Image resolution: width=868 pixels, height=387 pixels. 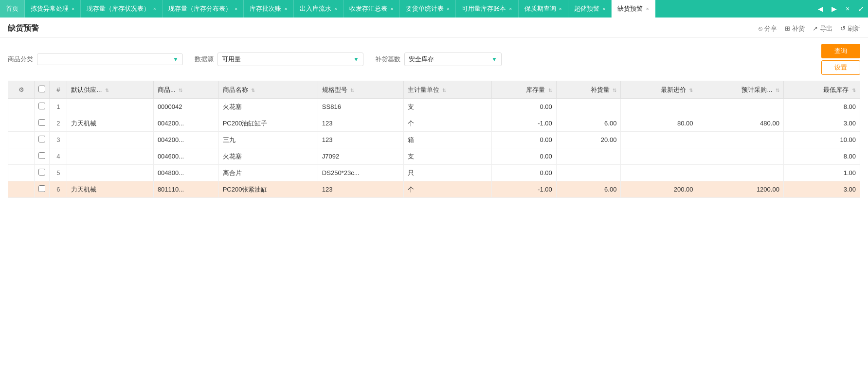 What do you see at coordinates (633, 9) in the screenshot?
I see `tab-11: 缺货预警 ×` at bounding box center [633, 9].